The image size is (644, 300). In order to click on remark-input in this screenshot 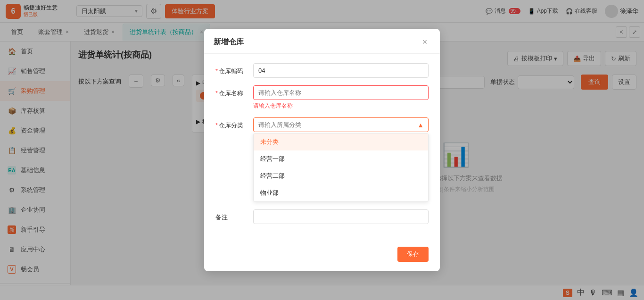, I will do `click(341, 217)`.